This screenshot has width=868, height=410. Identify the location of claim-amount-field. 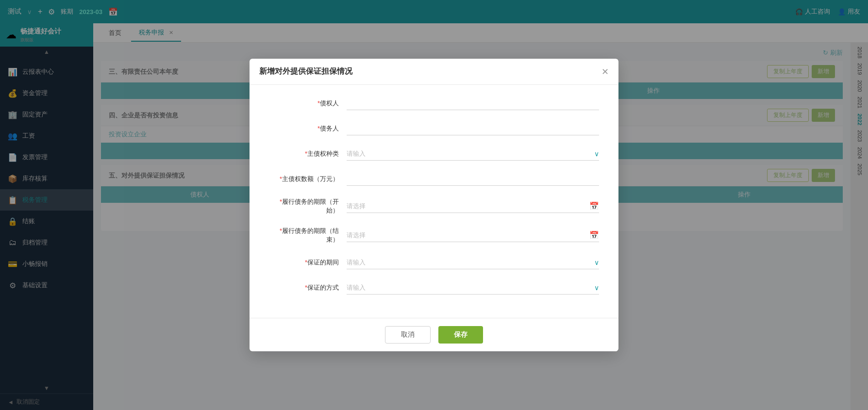
(473, 179).